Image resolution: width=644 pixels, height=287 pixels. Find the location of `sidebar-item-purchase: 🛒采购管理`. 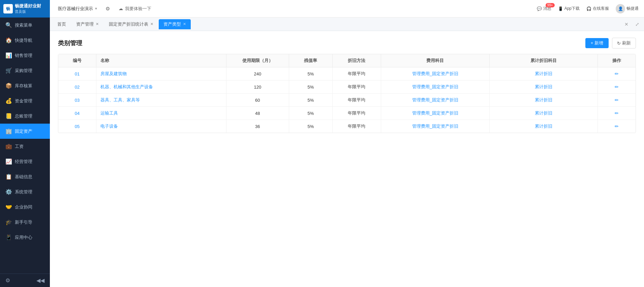

sidebar-item-purchase: 🛒采购管理 is located at coordinates (25, 71).